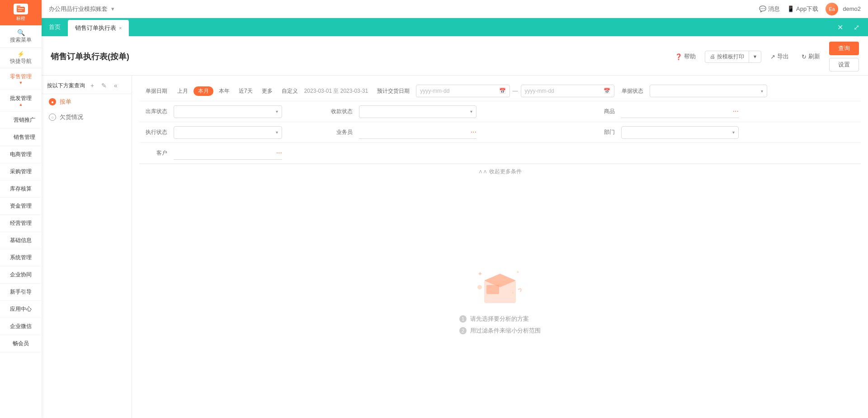 The height and width of the screenshot is (418, 868). I want to click on salesperson-input, so click(414, 132).